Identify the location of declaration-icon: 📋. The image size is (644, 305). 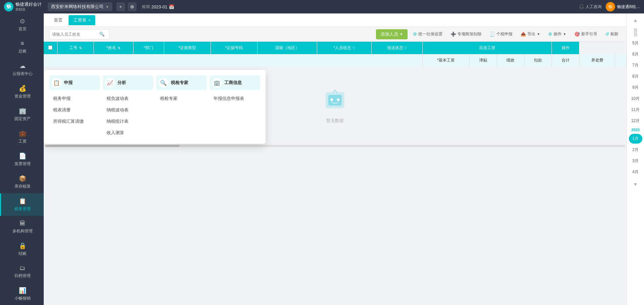
(56, 83).